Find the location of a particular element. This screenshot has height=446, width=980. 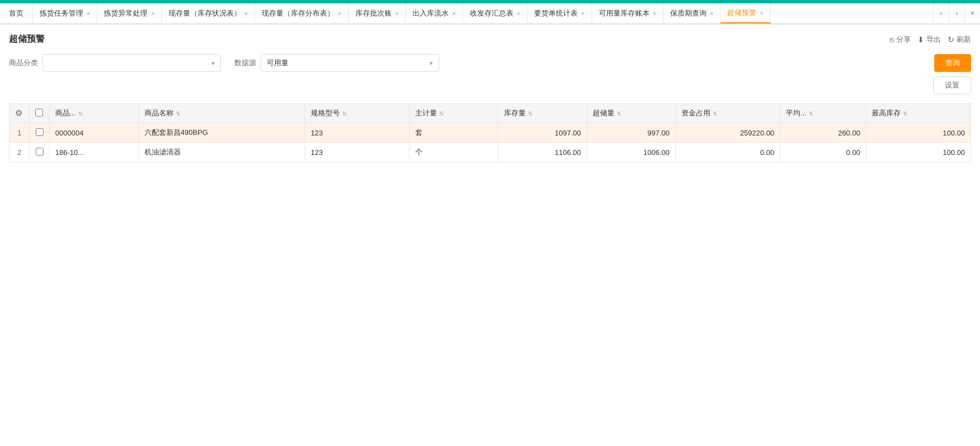

row-overflow: 1006.00 is located at coordinates (631, 153).